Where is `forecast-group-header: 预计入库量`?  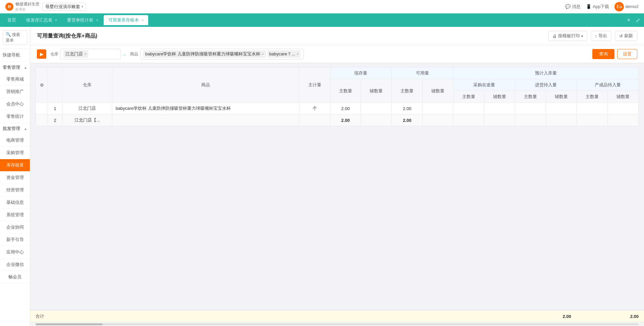
forecast-group-header: 预计入库量 is located at coordinates (546, 73).